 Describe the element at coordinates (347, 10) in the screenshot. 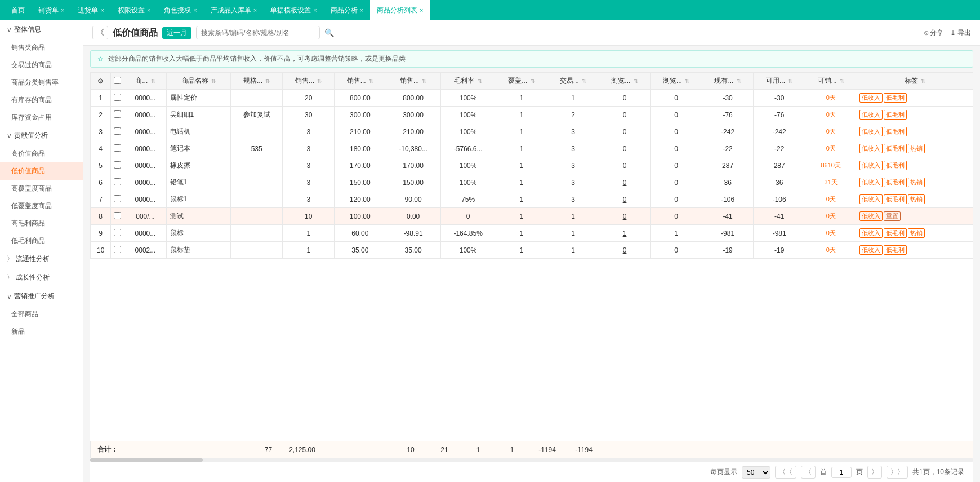

I see `nav-product-analysis: 商品分析 ×` at that location.